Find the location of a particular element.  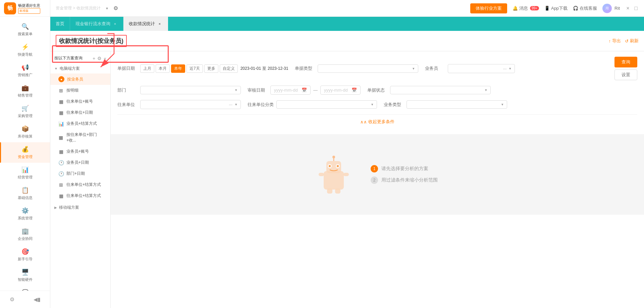

refresh-button: ↺ 刷新 is located at coordinates (632, 41).